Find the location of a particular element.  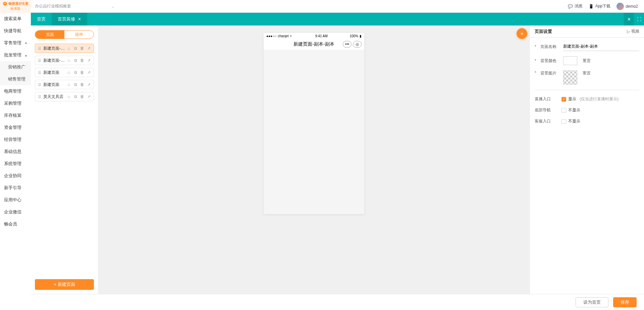

page-name-input is located at coordinates (601, 47).